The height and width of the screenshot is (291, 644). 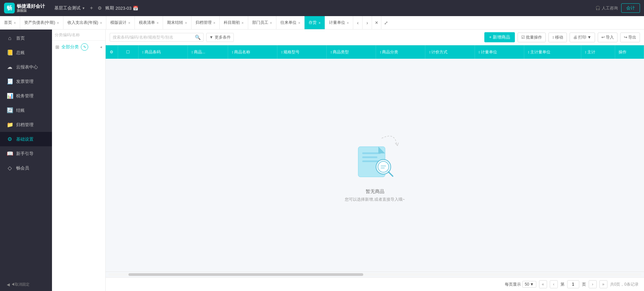 I want to click on filter-button: ▼ 更多条件, so click(x=220, y=38).